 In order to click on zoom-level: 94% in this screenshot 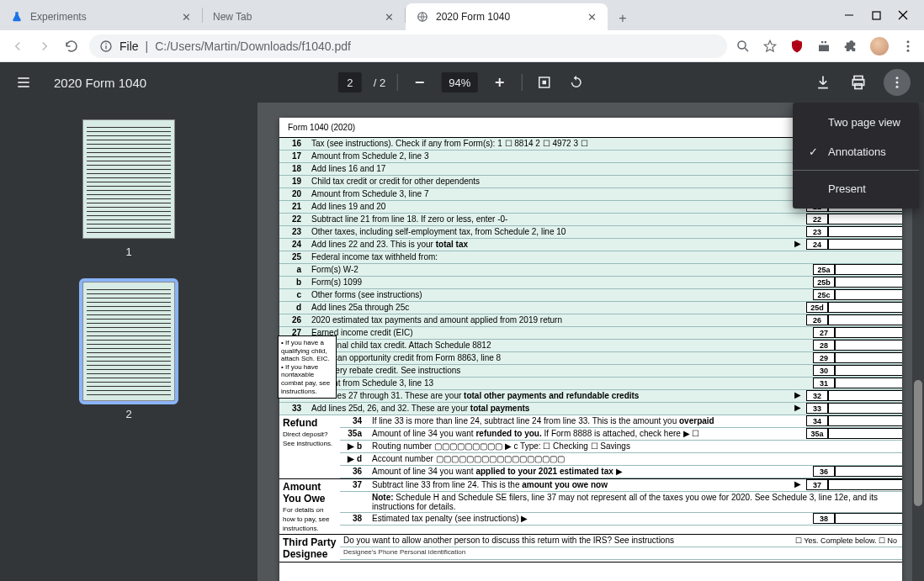, I will do `click(459, 82)`.